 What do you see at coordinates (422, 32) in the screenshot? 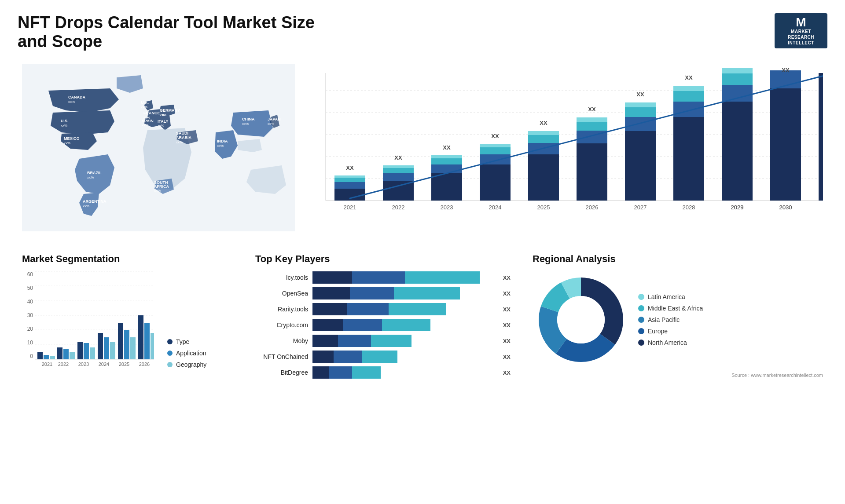
I see `page-header: NFT Drops Calendar Tool Market Size and …` at bounding box center [422, 32].